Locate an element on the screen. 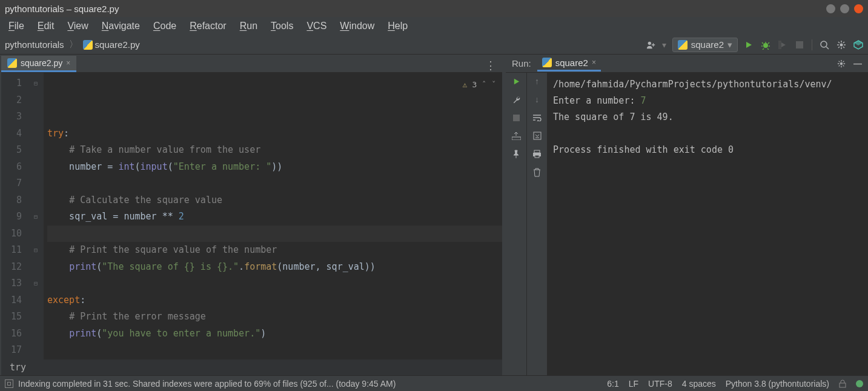  caret-position: 6:1 is located at coordinates (613, 384).